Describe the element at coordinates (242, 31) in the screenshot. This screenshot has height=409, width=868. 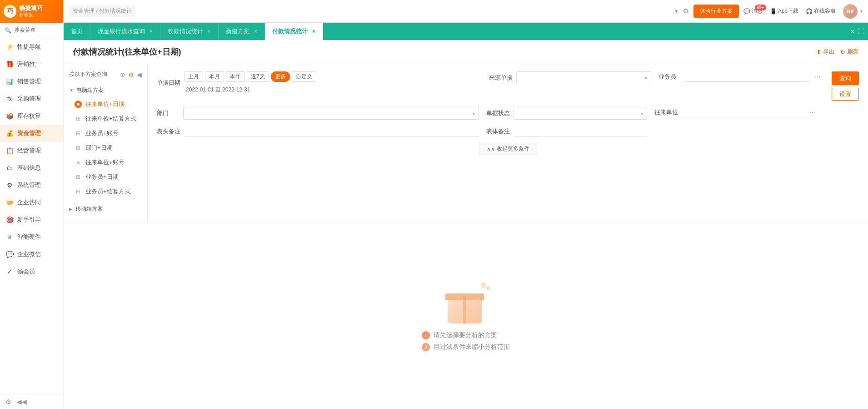
I see `tab-new-scheme: 新建方案 ×` at that location.